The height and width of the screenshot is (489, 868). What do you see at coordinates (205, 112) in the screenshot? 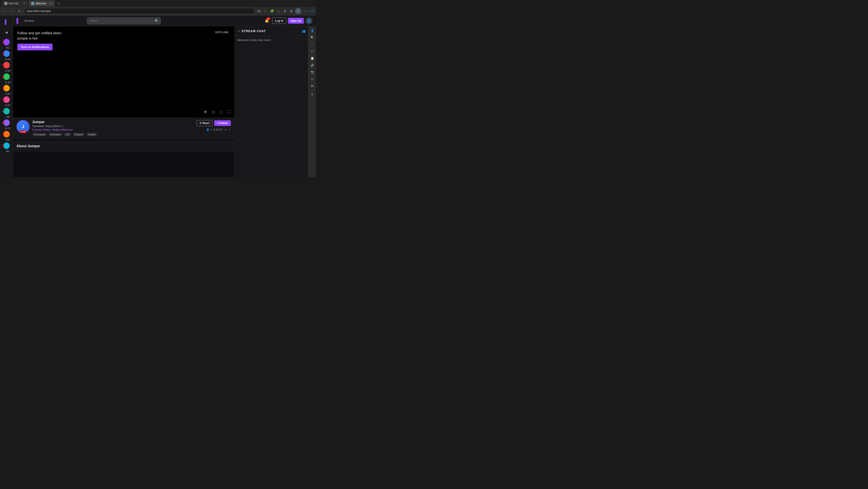
I see `settings-icon: ⚙` at bounding box center [205, 112].